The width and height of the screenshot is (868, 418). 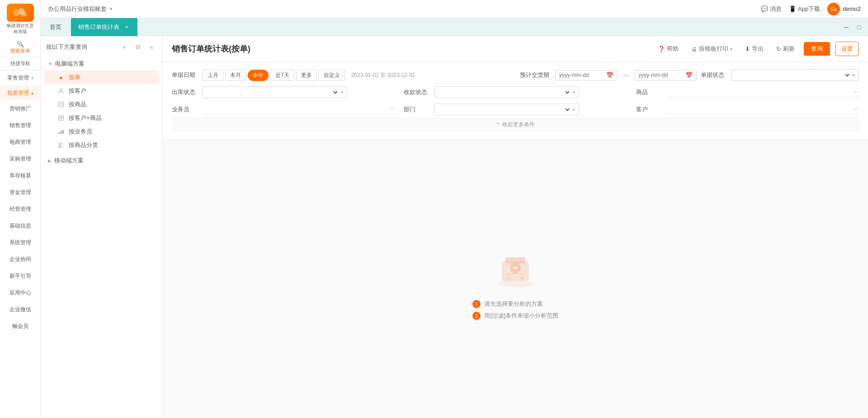 What do you see at coordinates (754, 49) in the screenshot?
I see `export-button: ⬇ 导出` at bounding box center [754, 49].